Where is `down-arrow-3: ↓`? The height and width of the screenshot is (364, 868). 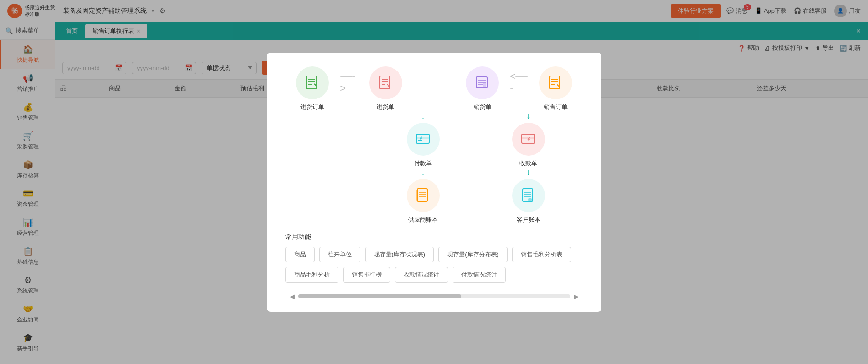
down-arrow-3: ↓ is located at coordinates (423, 172).